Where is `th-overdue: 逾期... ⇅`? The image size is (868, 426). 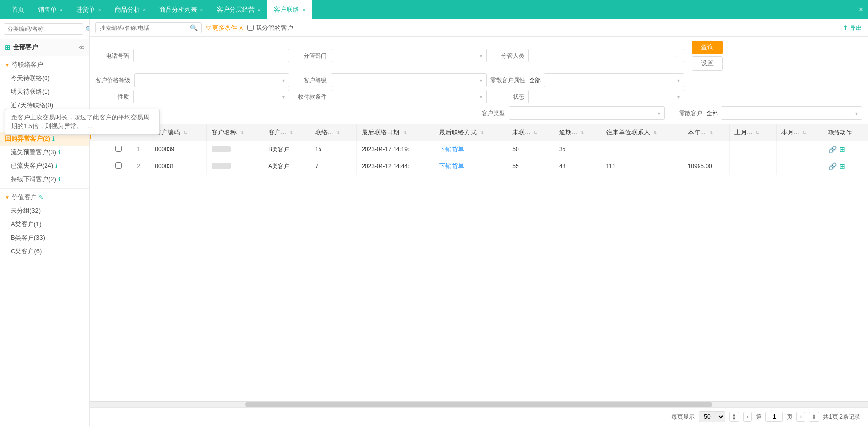
th-overdue: 逾期... ⇅ is located at coordinates (577, 132).